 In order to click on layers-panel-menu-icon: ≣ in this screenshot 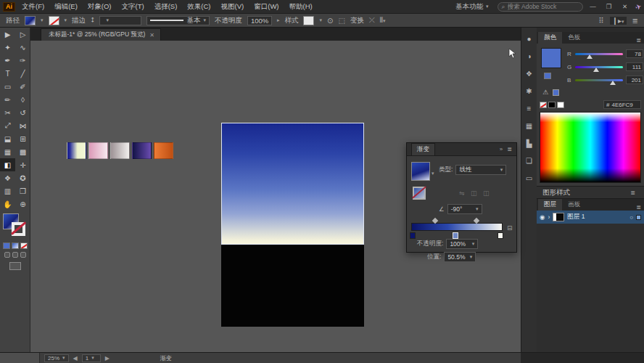, I will do `click(638, 208)`.